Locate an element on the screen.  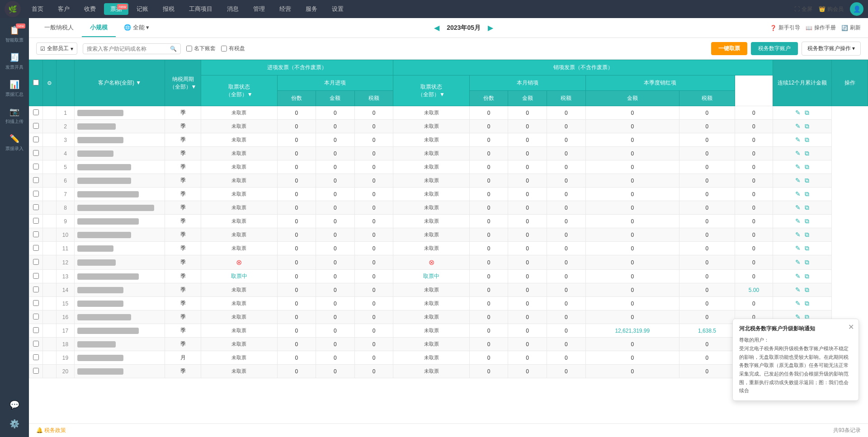
search-wrapper: 🔍 is located at coordinates (132, 49).